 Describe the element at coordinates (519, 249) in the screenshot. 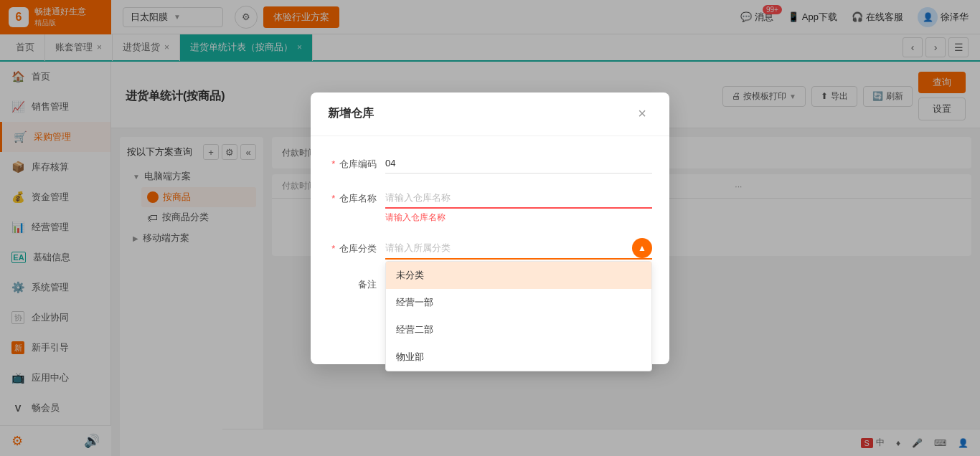

I see `class-control: ▲ 未分类 经营一部 经营二部 物业部` at that location.